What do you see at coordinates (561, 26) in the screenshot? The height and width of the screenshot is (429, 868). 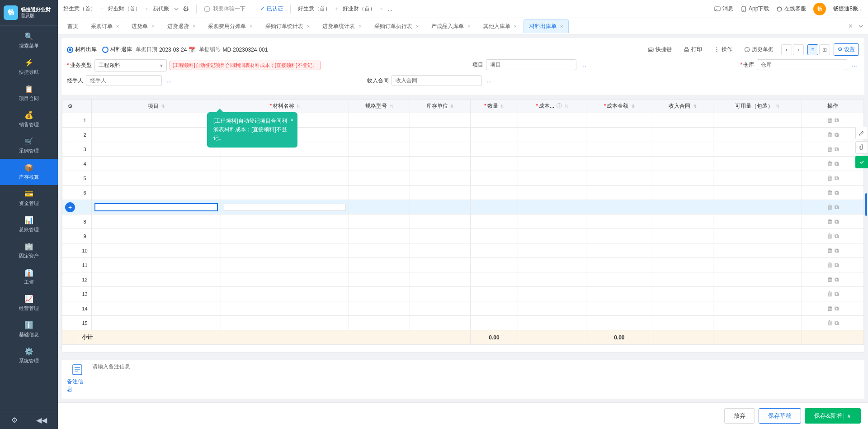 I see `tab-mat-out-close: ×` at bounding box center [561, 26].